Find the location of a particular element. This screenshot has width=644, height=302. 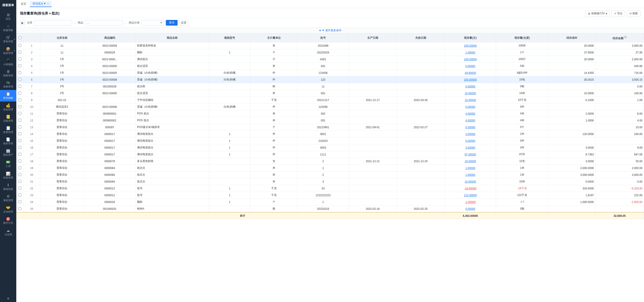

sidebar-item-salary: 💵 工资 is located at coordinates (8, 164).